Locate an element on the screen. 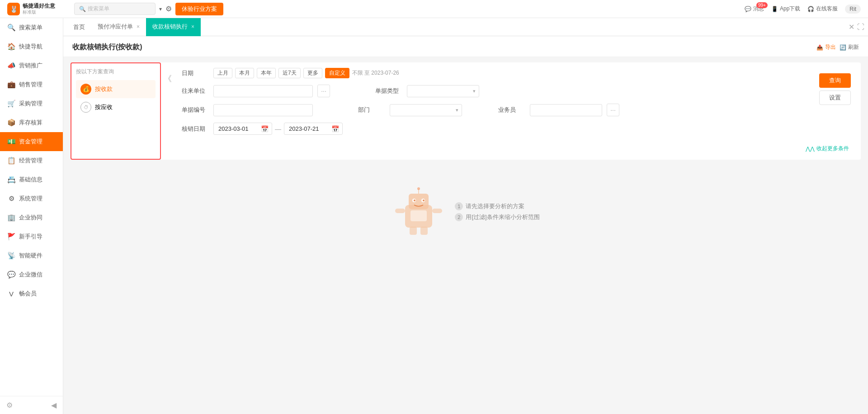 The image size is (868, 414). sidebar-item-wechat: 💬 企业微信 is located at coordinates (32, 275).